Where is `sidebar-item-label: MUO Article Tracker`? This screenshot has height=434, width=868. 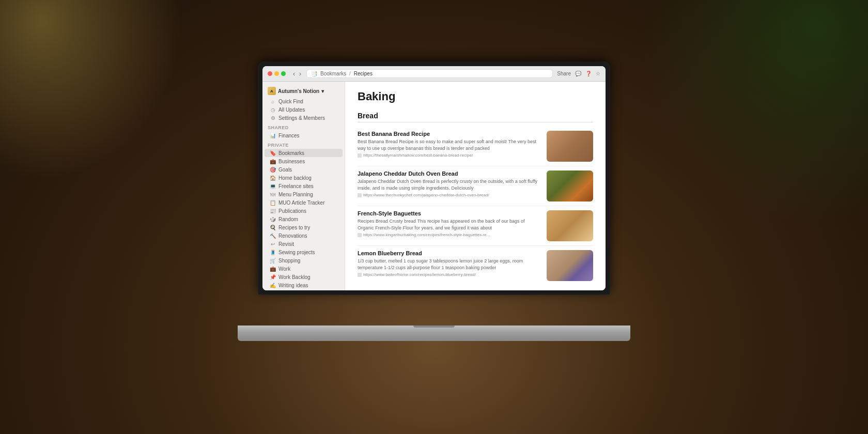
sidebar-item-label: MUO Article Tracker is located at coordinates (302, 203).